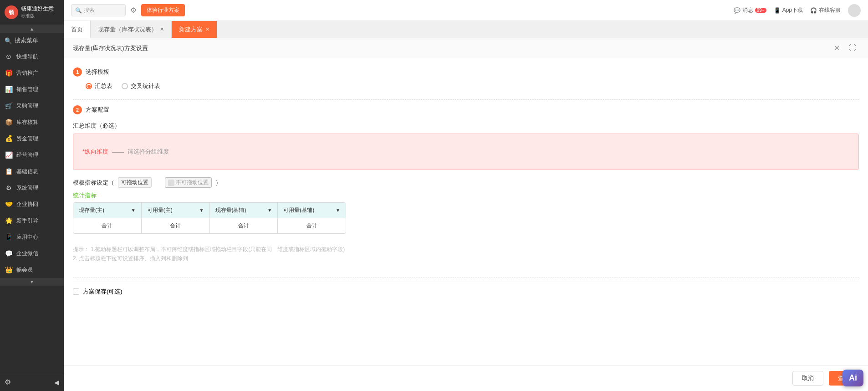 This screenshot has height=391, width=868. What do you see at coordinates (854, 10) in the screenshot?
I see `user-avatar` at bounding box center [854, 10].